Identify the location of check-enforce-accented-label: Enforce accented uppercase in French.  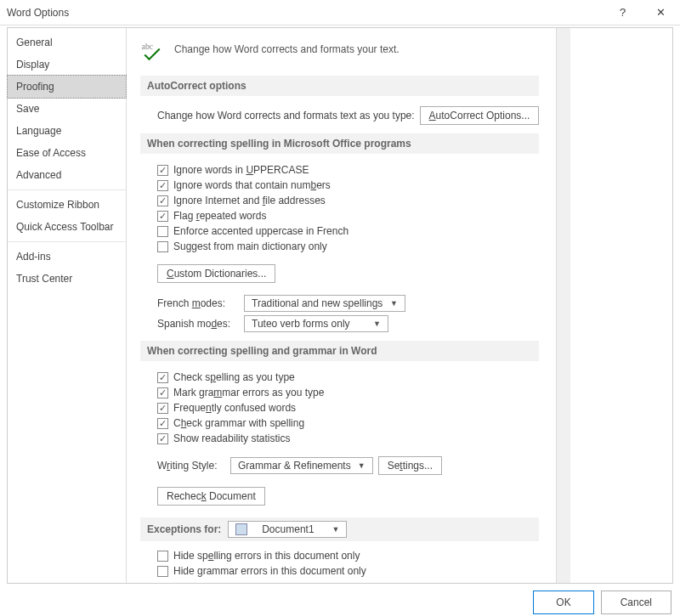
(261, 231).